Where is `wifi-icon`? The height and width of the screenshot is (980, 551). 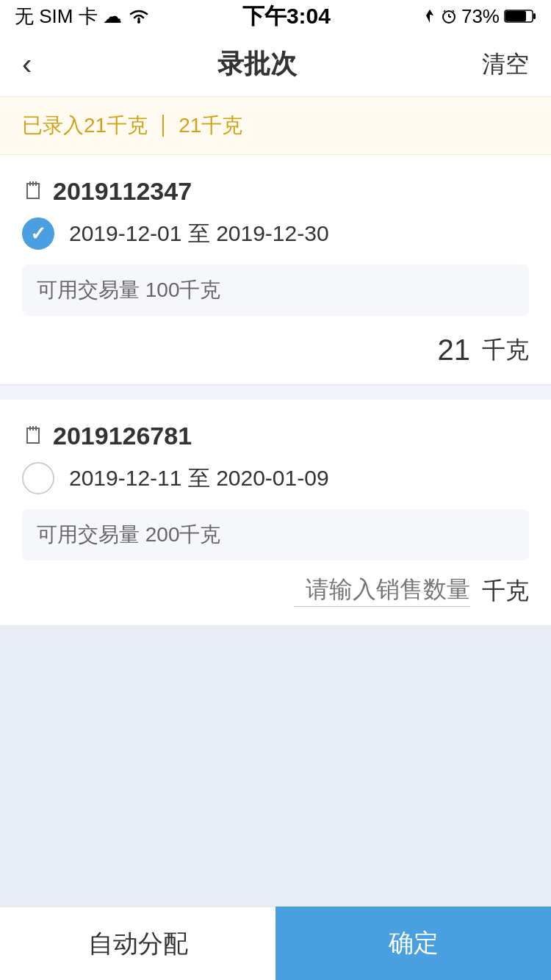
wifi-icon is located at coordinates (139, 16).